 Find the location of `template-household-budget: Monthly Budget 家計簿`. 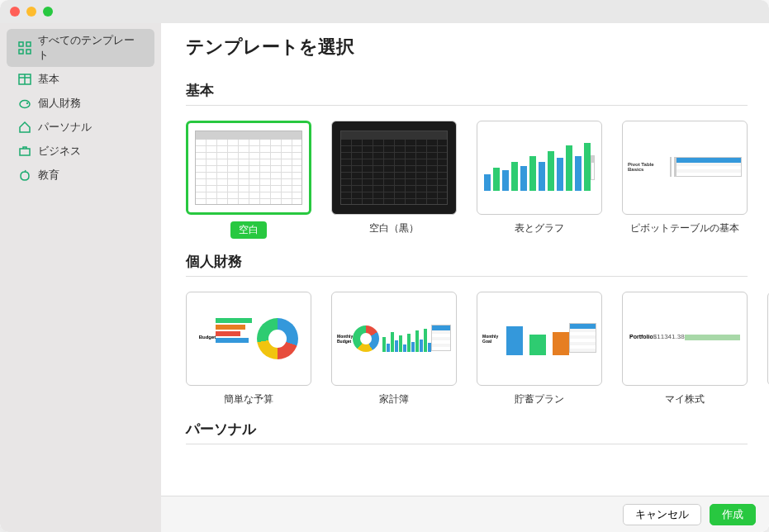

template-household-budget: Monthly Budget 家計簿 is located at coordinates (394, 349).